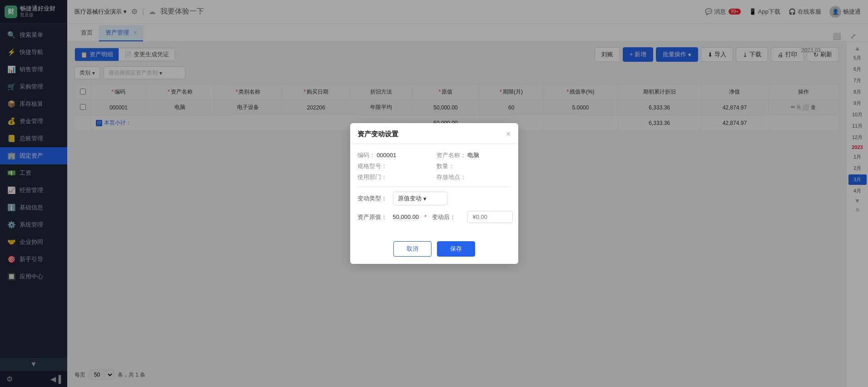  Describe the element at coordinates (425, 217) in the screenshot. I see `required-star: *` at that location.